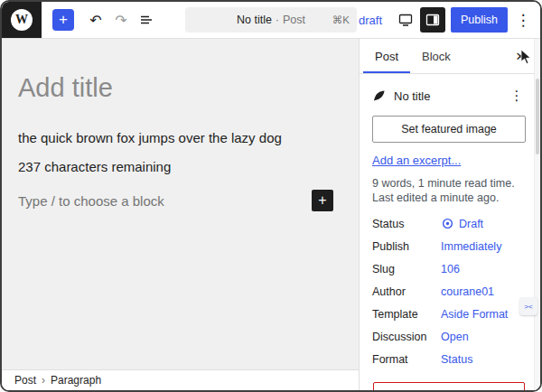 This screenshot has height=392, width=542. What do you see at coordinates (463, 224) in the screenshot?
I see `status-value-button: Draft` at bounding box center [463, 224].